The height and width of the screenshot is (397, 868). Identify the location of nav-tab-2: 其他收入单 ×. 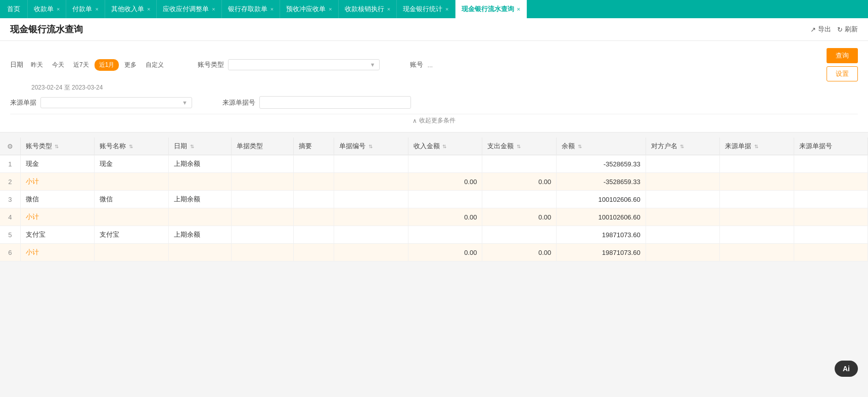
(131, 9).